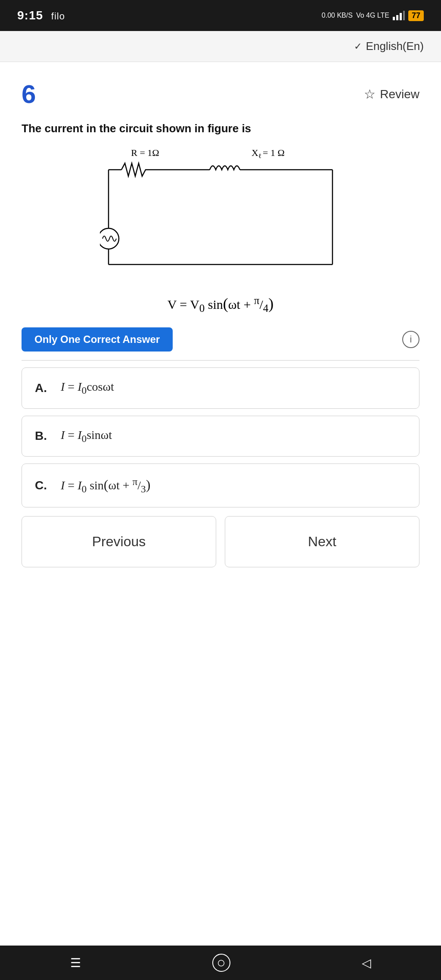 This screenshot has width=441, height=980. Describe the element at coordinates (119, 542) in the screenshot. I see `previous-button: Previous` at that location.